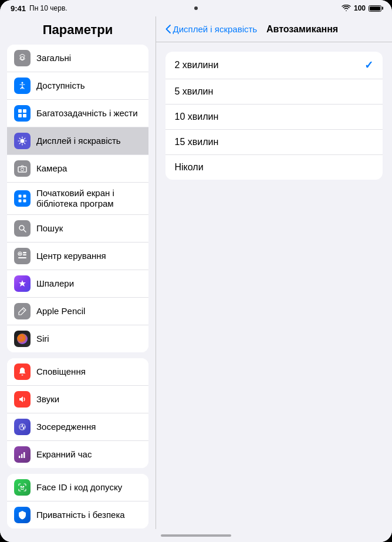  I want to click on display-icon, so click(22, 141).